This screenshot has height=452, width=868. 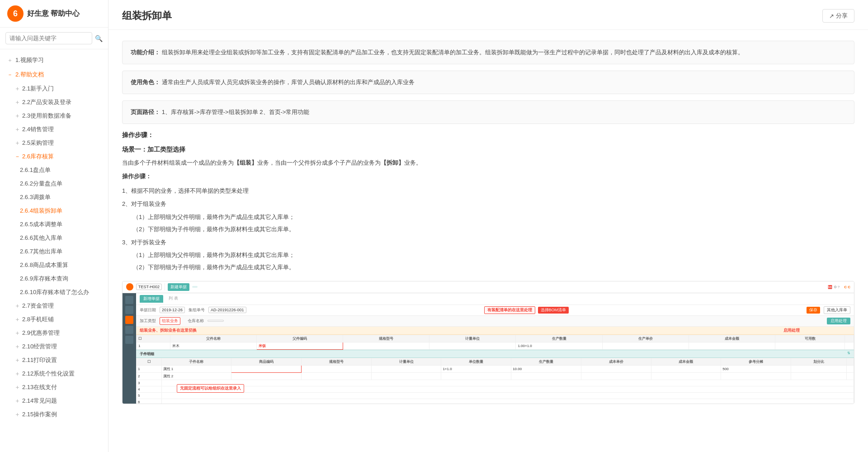 I want to click on mock-warehouse-input, so click(x=216, y=321).